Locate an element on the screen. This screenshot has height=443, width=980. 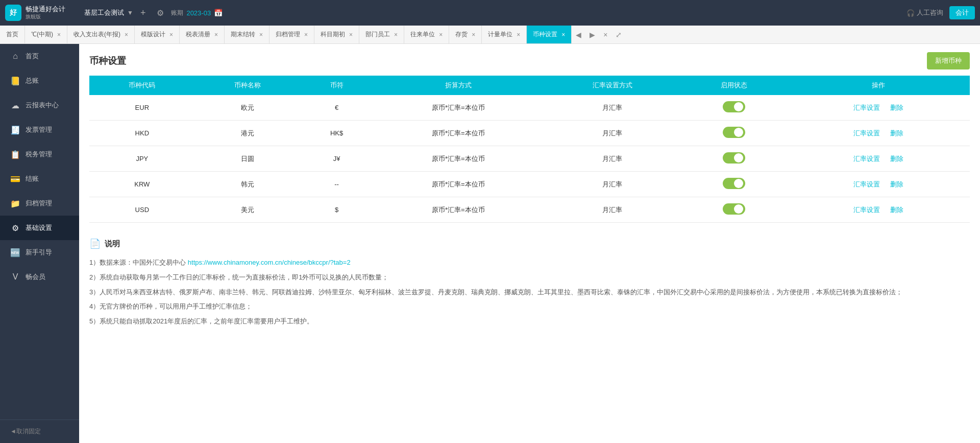
logo-text: 畅捷通好会计 is located at coordinates (45, 9).